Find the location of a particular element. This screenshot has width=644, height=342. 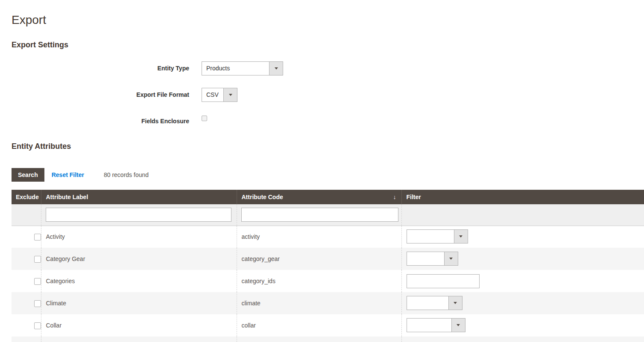

attribute-code-cell: collar is located at coordinates (319, 325).